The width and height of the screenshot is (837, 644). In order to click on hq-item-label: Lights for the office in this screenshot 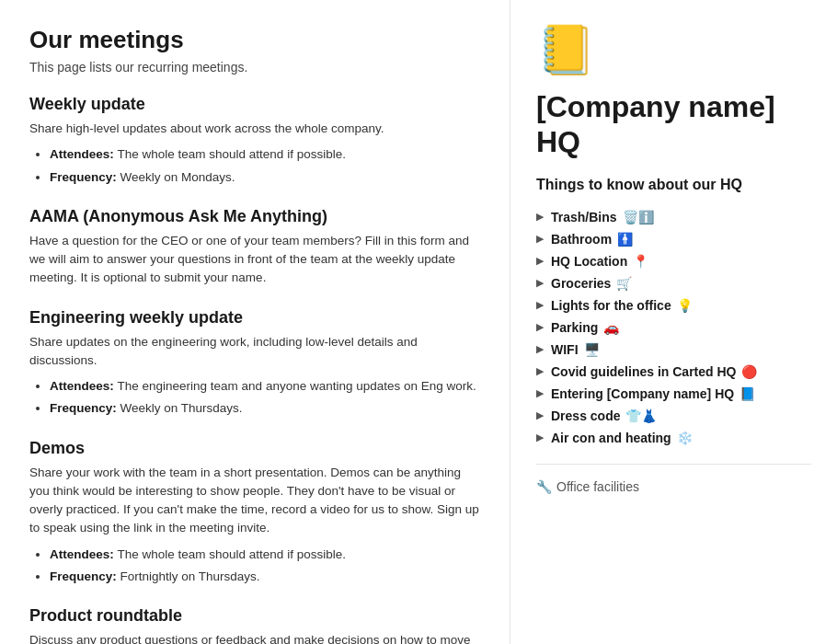, I will do `click(611, 305)`.